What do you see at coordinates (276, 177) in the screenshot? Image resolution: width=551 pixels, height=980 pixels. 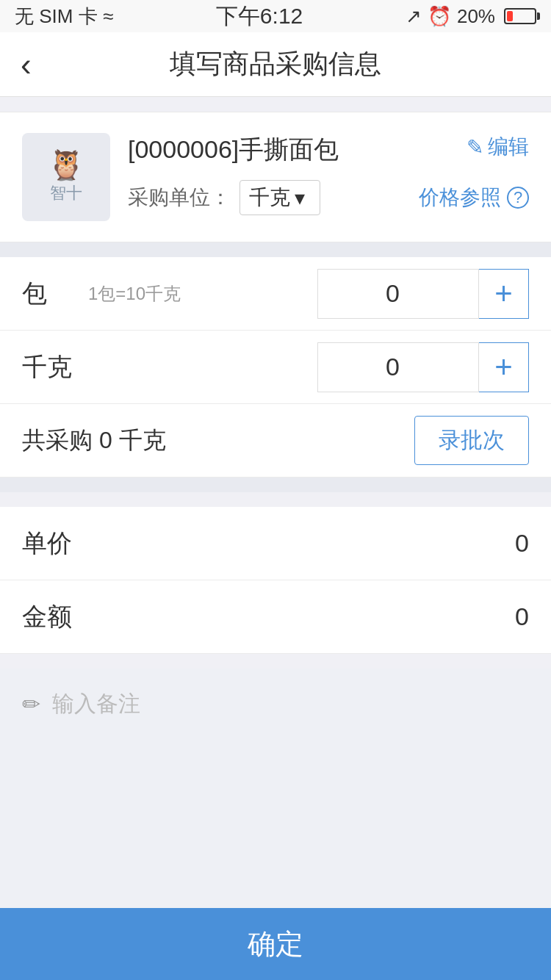 I see `product-card: 🦉 智十 [0000006]手撕面包 ✎ 编辑 采购单位： 千克 ▾ 价格参照` at bounding box center [276, 177].